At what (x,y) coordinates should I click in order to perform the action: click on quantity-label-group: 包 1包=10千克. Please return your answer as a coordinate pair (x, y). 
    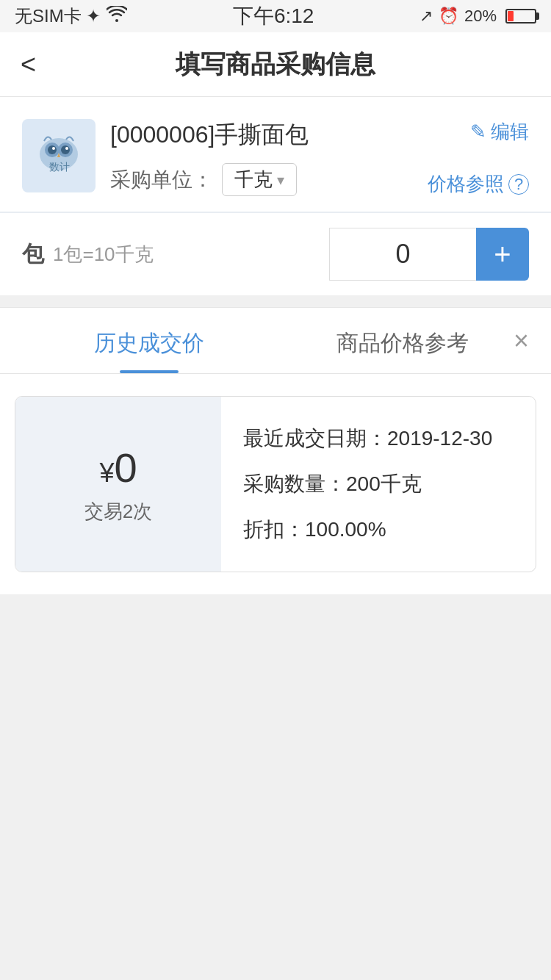
    Looking at the image, I should click on (88, 254).